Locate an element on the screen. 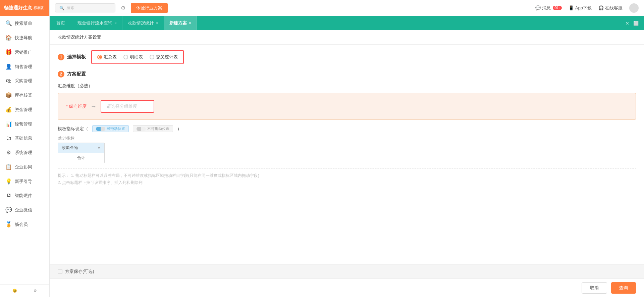 This screenshot has width=644, height=297. indicator-table-area: 统计指标 收款金额 ∨ 合计 is located at coordinates (347, 149).